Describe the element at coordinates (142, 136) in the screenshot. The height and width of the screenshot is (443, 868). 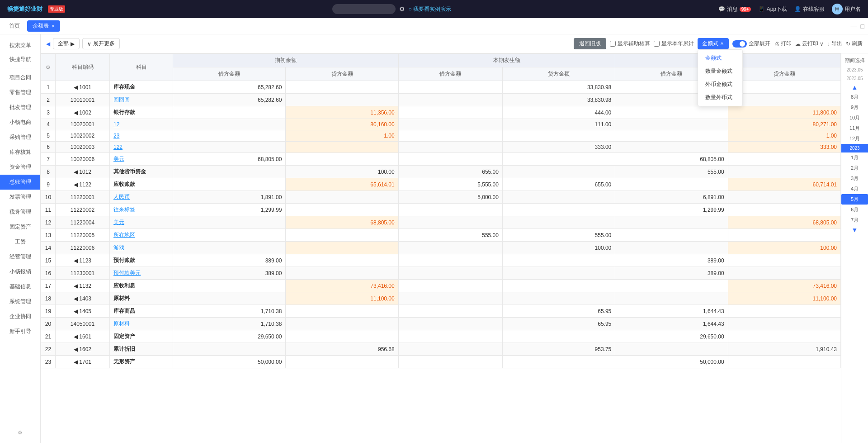
I see `subject-name: 23` at that location.